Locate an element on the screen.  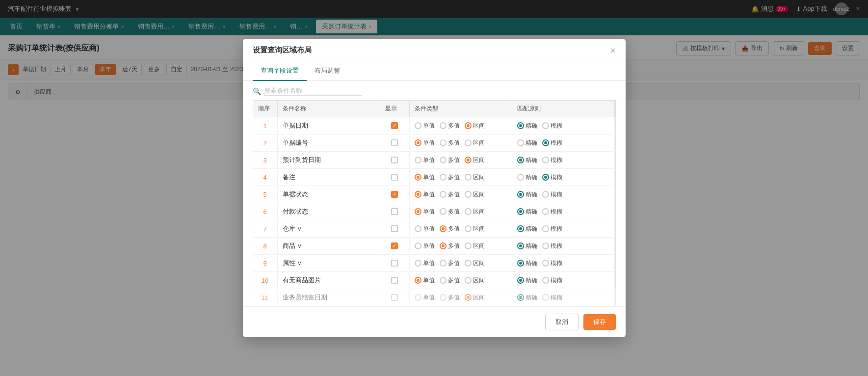
row-4-fuzzy-radio: 模糊 is located at coordinates (552, 178).